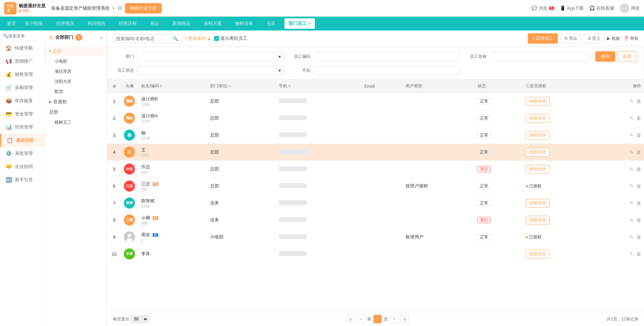 The width and height of the screenshot is (644, 326). What do you see at coordinates (22, 140) in the screenshot?
I see `sidebar-item-basic: 📋基础信息` at bounding box center [22, 140].